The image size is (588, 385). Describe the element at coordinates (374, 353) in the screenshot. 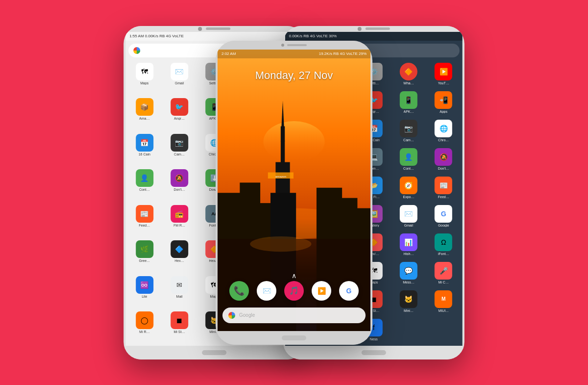

I see `home-button-right` at that location.